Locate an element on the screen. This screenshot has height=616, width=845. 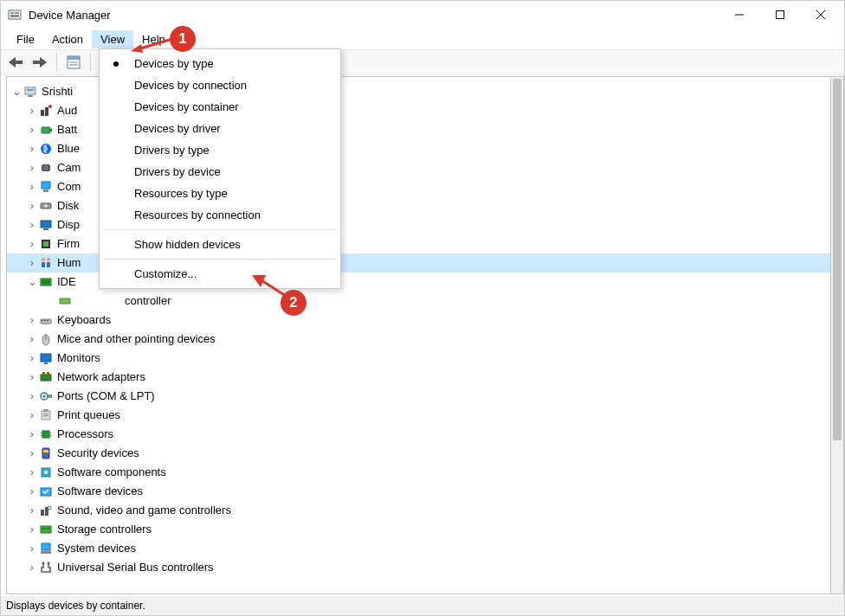
menu-resources-by-connection: Resources by connection is located at coordinates (220, 215).